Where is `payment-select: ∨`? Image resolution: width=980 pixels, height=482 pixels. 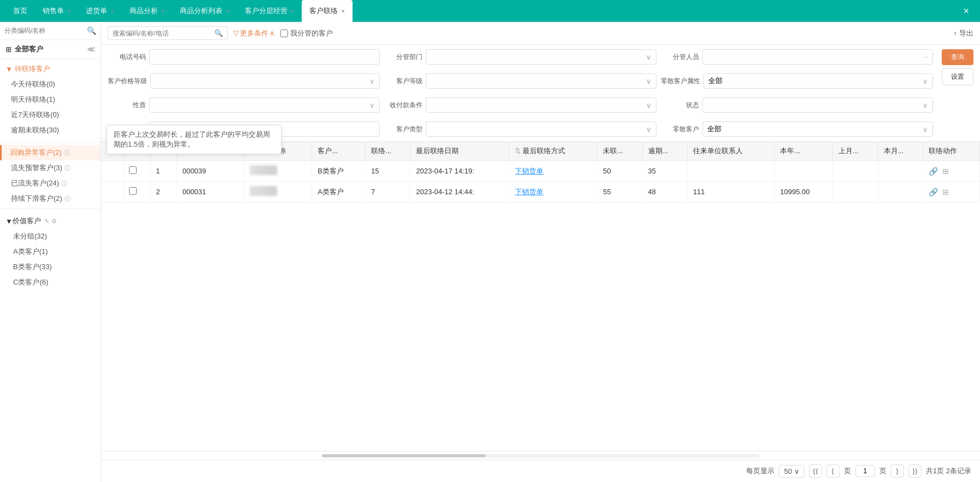 payment-select: ∨ is located at coordinates (541, 105).